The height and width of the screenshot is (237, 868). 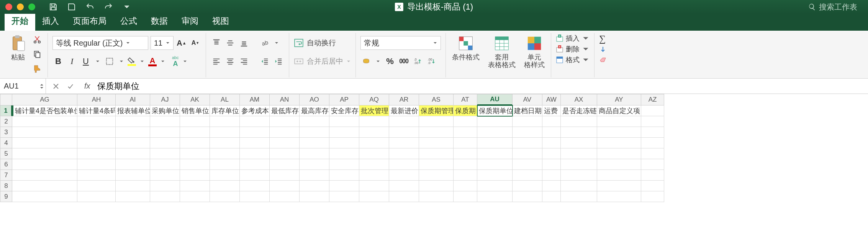 What do you see at coordinates (436, 132) in the screenshot?
I see `cell-AS3` at bounding box center [436, 132].